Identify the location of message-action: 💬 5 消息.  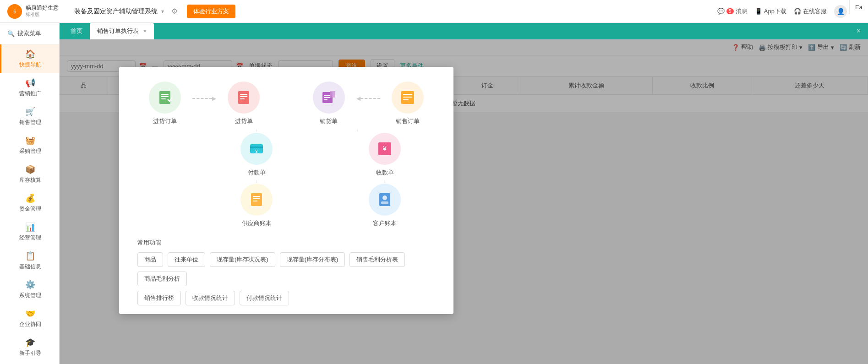
(732, 11).